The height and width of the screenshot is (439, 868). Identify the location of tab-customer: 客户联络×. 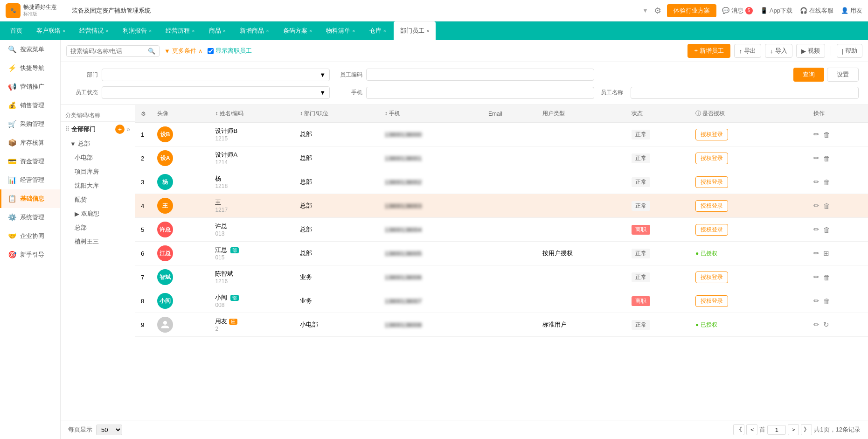
(51, 31).